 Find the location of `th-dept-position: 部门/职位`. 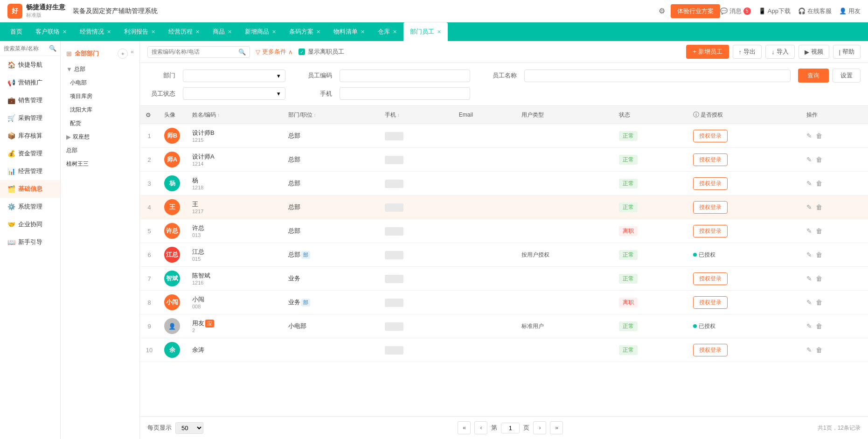

th-dept-position: 部门/职位 is located at coordinates (331, 115).